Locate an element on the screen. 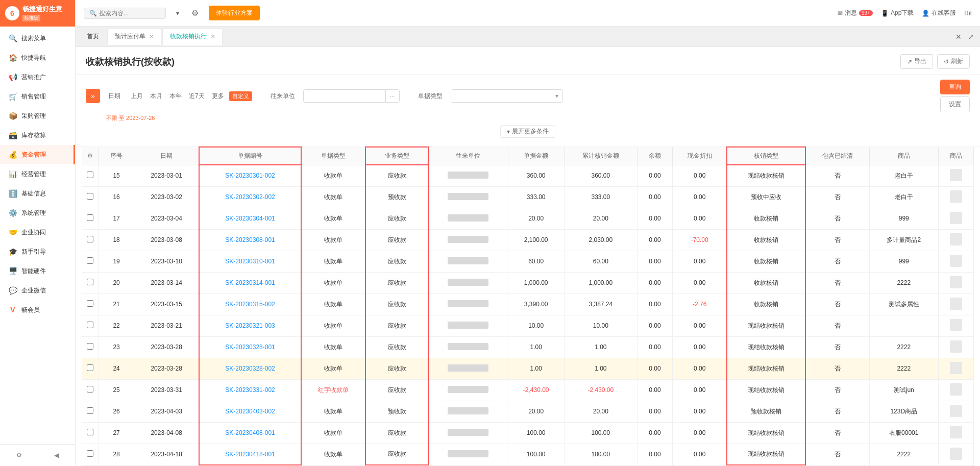 Image resolution: width=980 pixels, height=466 pixels. app-download-button: 📱 App下载 is located at coordinates (897, 13).